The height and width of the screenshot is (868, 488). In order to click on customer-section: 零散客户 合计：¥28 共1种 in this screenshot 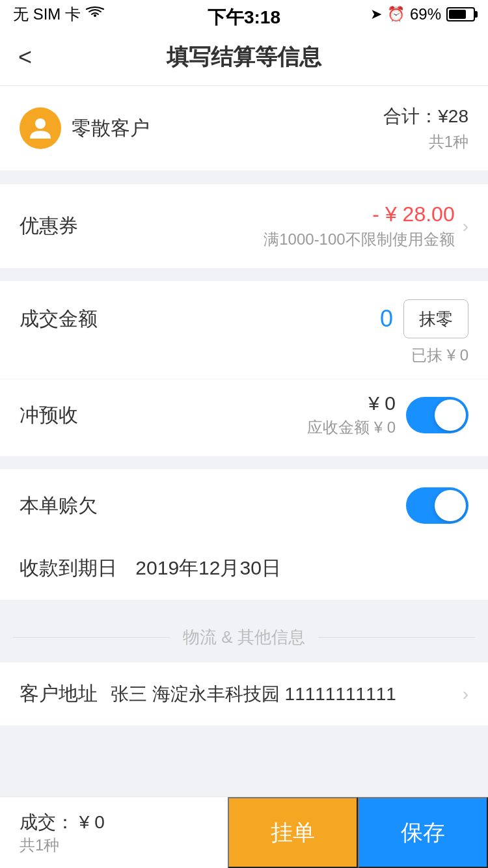, I will do `click(244, 128)`.